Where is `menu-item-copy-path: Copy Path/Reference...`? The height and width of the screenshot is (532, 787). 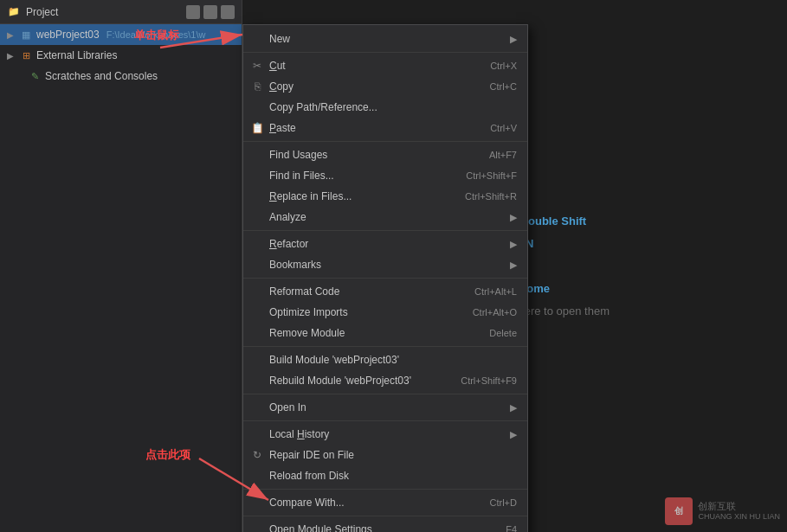
menu-item-copy-path: Copy Path/Reference... is located at coordinates (385, 107).